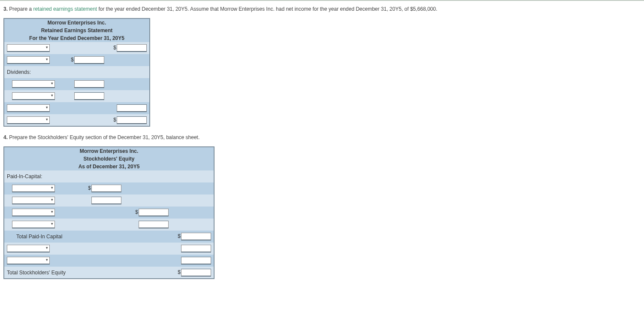 Image resolution: width=644 pixels, height=310 pixels. I want to click on t1-header-period: For the Year Ended December 31, 20Y5, so click(77, 38).